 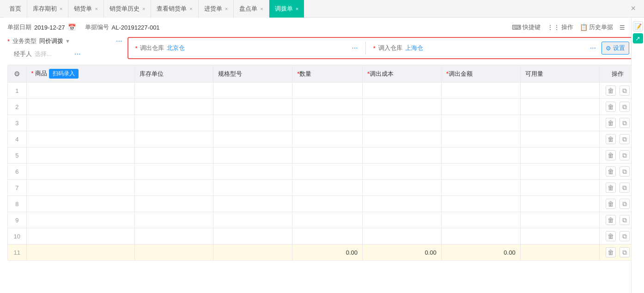 What do you see at coordinates (64, 74) in the screenshot?
I see `scan-input-button: 扫码录入` at bounding box center [64, 74].